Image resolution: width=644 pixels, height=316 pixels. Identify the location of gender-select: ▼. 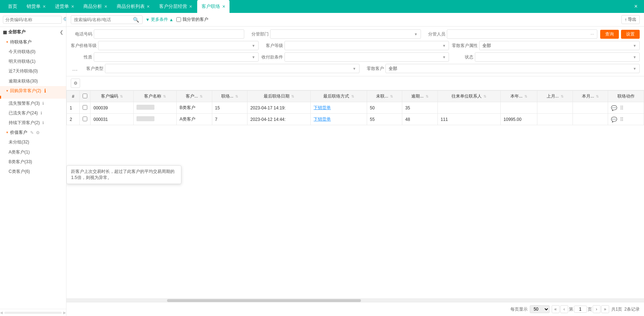
(176, 57).